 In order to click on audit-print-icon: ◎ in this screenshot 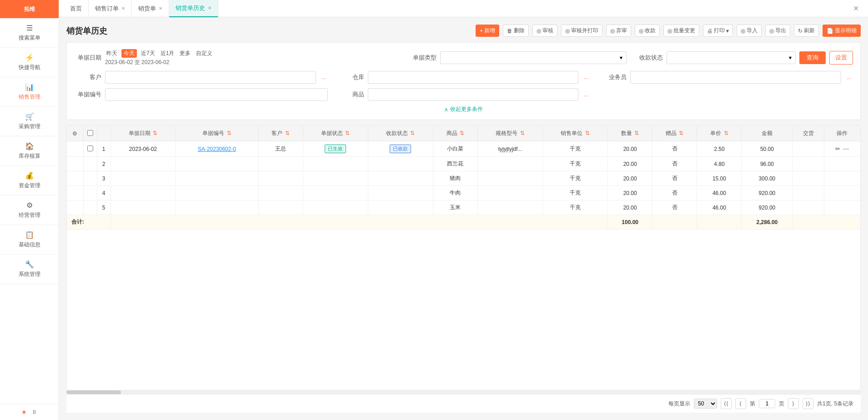, I will do `click(567, 31)`.